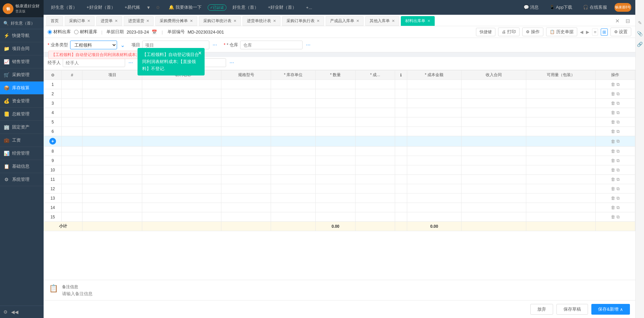 Image resolution: width=644 pixels, height=318 pixels. What do you see at coordinates (148, 21) in the screenshot?
I see `tab-close-incoming-return: ✕` at bounding box center [148, 21].